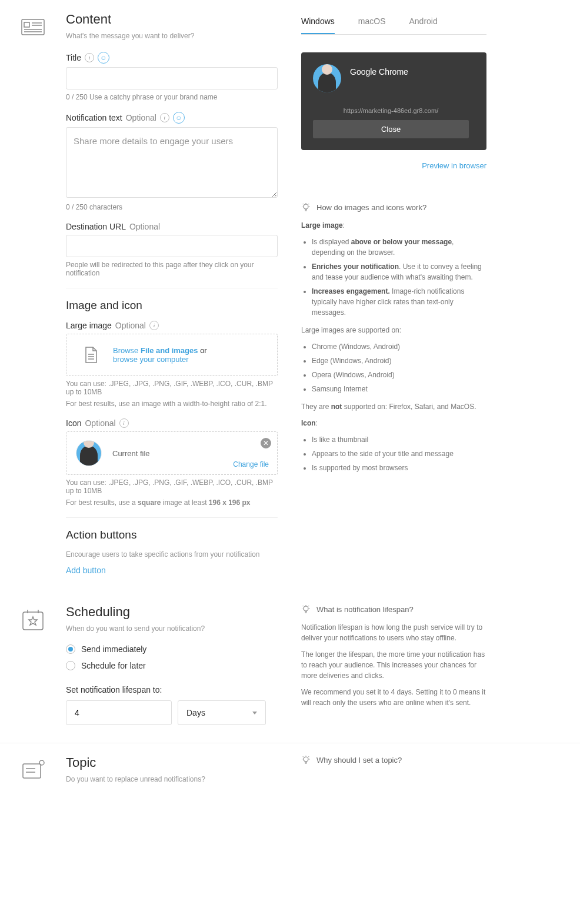 The image size is (580, 924). I want to click on title-helper: 0 / 250 Use a catchy phrase or your bran…, so click(172, 97).